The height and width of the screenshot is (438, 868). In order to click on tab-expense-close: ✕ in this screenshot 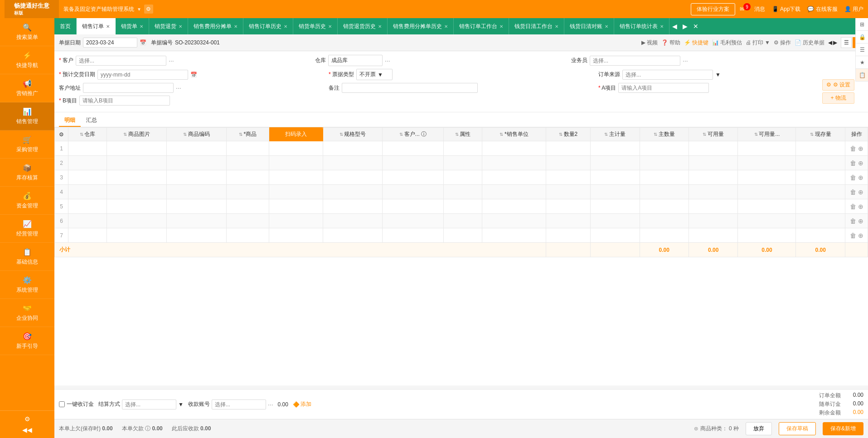, I will do `click(236, 26)`.